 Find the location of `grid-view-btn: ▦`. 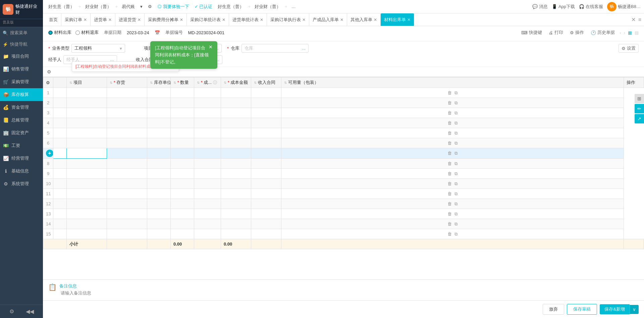

grid-view-btn: ▦ is located at coordinates (630, 33).